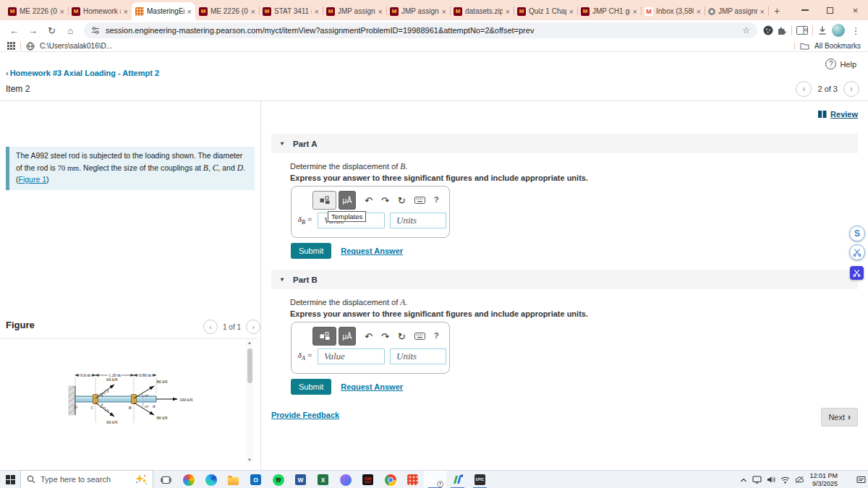  What do you see at coordinates (857, 234) in the screenshot?
I see `extension-s-button: S` at bounding box center [857, 234].